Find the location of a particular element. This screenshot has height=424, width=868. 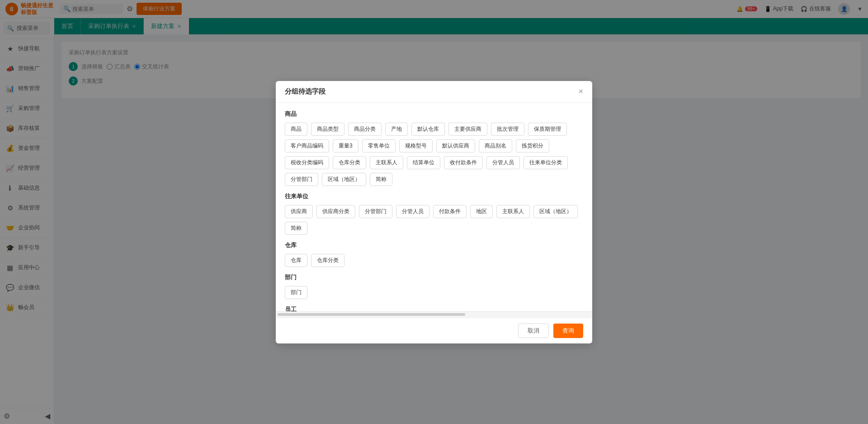

field-tag: 供应商分类 is located at coordinates (336, 212).